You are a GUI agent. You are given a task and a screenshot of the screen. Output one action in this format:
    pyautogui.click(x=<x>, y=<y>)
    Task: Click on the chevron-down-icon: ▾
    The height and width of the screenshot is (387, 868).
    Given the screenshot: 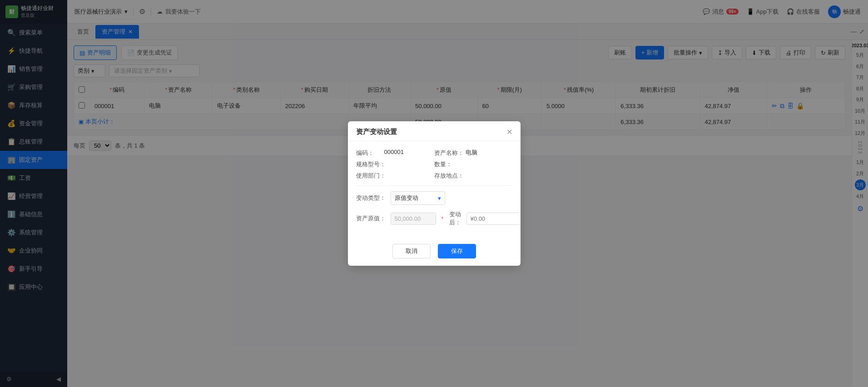 What is the action you would take?
    pyautogui.click(x=440, y=198)
    